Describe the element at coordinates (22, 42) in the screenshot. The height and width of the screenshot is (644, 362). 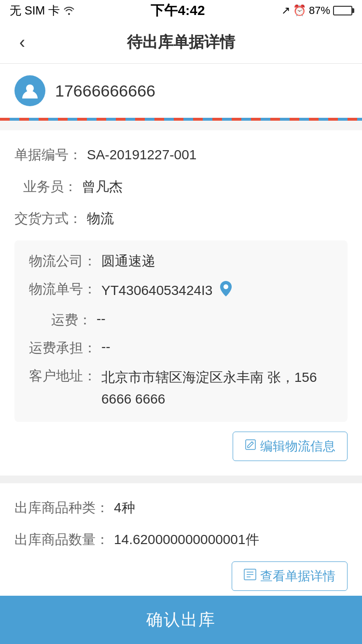
I see `back-button: ‹` at that location.